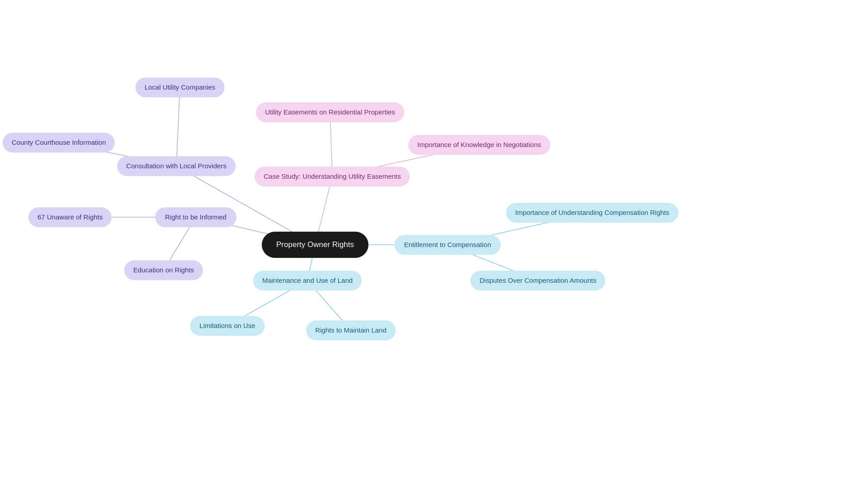  I want to click on node-entitlement: Entitlement to Compensation, so click(448, 245).